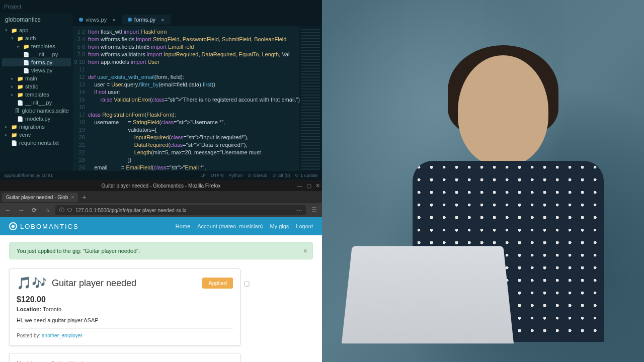 This screenshot has width=644, height=362. Describe the element at coordinates (161, 210) in the screenshot. I see `browser-navbar: ← → ⟳ ⌂ ⓘ 🛡 127.0.0.1:5000/gig/info/guit…` at that location.